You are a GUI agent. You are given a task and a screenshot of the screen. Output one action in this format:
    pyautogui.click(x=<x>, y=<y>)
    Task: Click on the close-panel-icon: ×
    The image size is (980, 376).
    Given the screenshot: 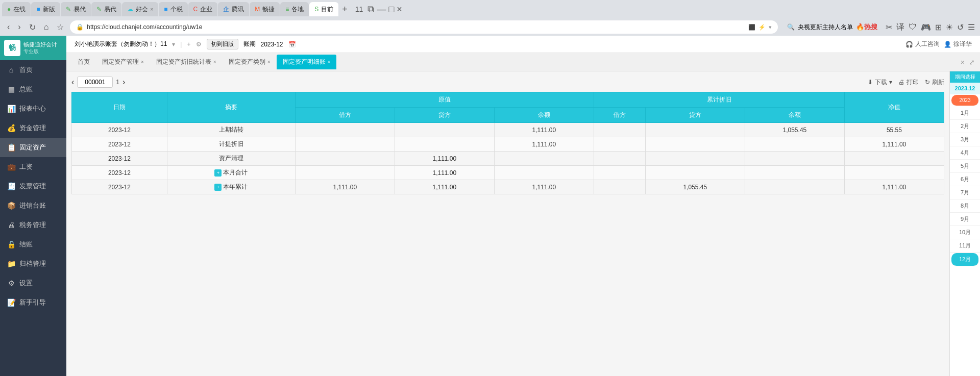 What is the action you would take?
    pyautogui.click(x=963, y=62)
    